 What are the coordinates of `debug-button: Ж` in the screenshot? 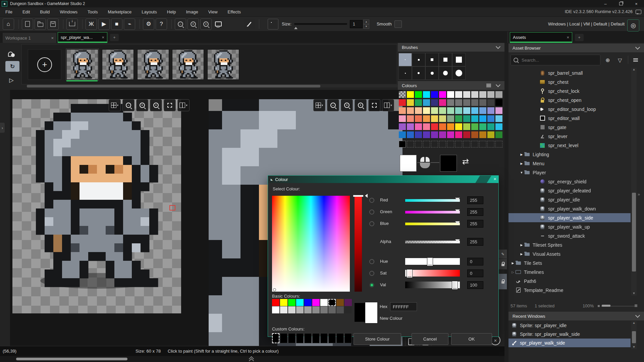 It's located at (91, 24).